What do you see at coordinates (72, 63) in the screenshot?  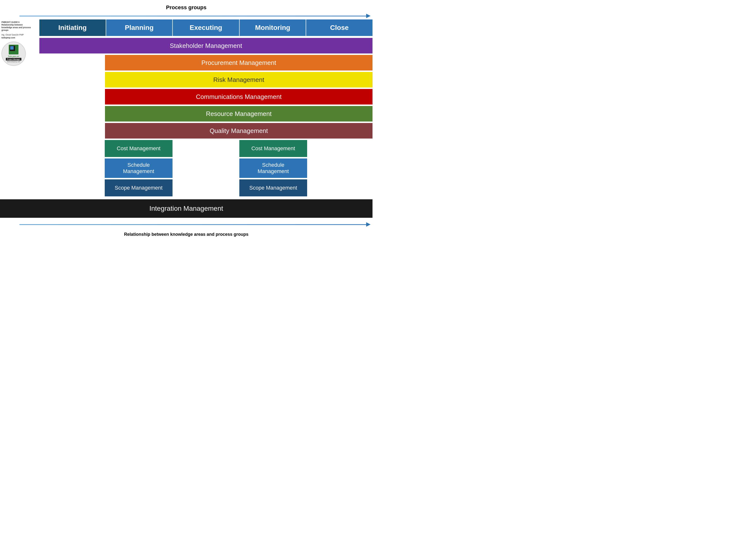 I see `procurement-init-empty` at bounding box center [72, 63].